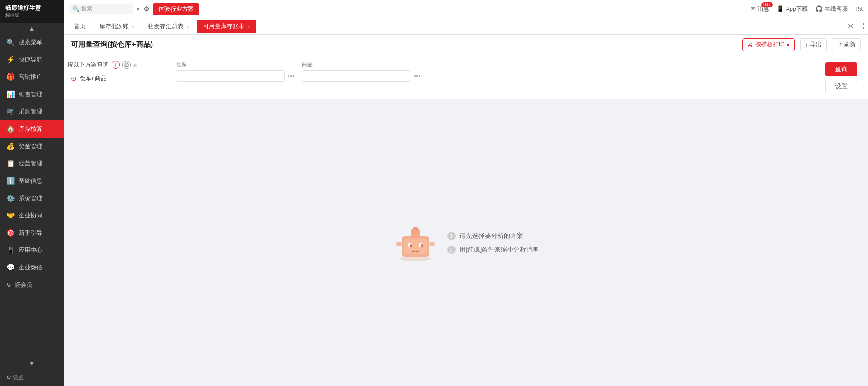  What do you see at coordinates (74, 78) in the screenshot?
I see `scheme-icon: ⊙` at bounding box center [74, 78].